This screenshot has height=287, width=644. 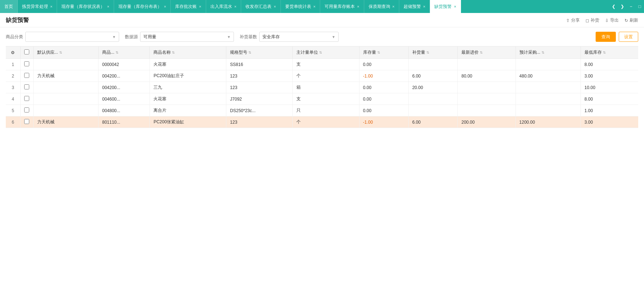 What do you see at coordinates (424, 6) in the screenshot?
I see `tab-overstock-close: ×` at bounding box center [424, 6].